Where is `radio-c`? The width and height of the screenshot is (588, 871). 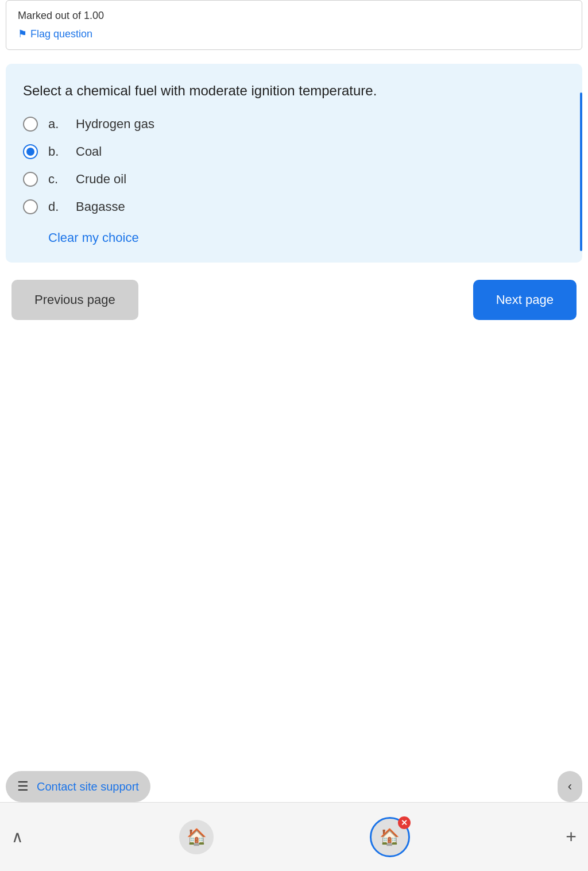
radio-c is located at coordinates (30, 179).